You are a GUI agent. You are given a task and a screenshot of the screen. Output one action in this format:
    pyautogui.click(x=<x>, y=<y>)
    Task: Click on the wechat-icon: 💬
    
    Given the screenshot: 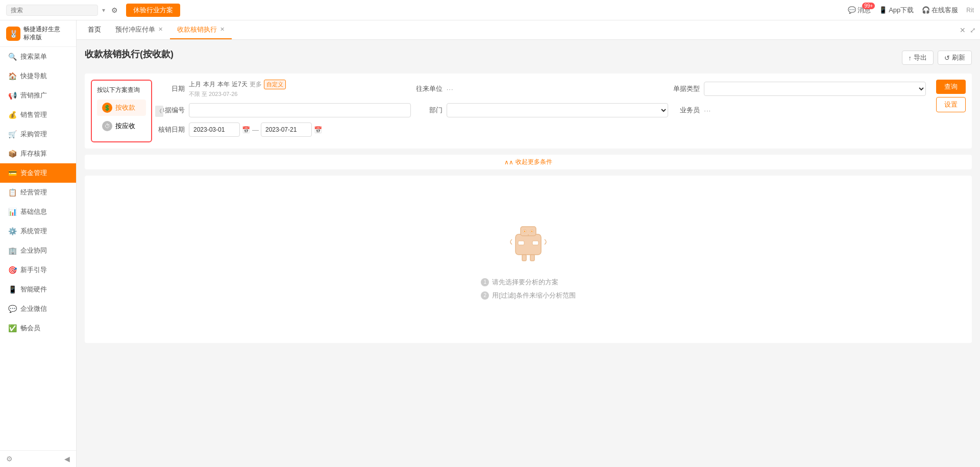 What is the action you would take?
    pyautogui.click(x=12, y=309)
    